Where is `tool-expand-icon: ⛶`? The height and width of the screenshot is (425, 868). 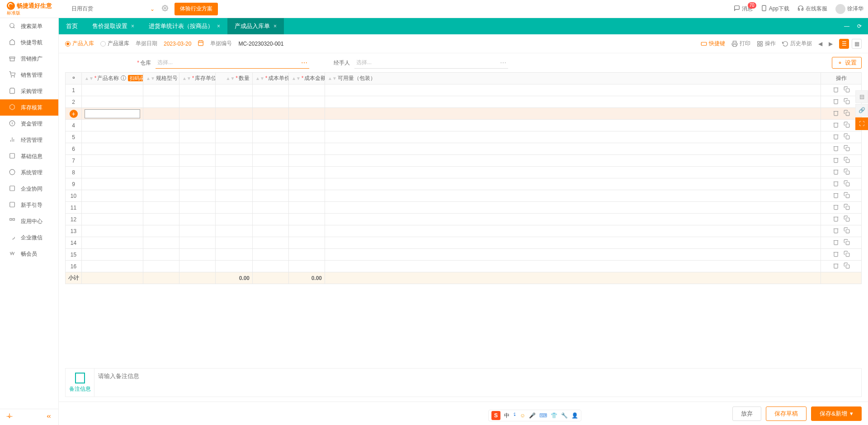 tool-expand-icon: ⛶ is located at coordinates (862, 124).